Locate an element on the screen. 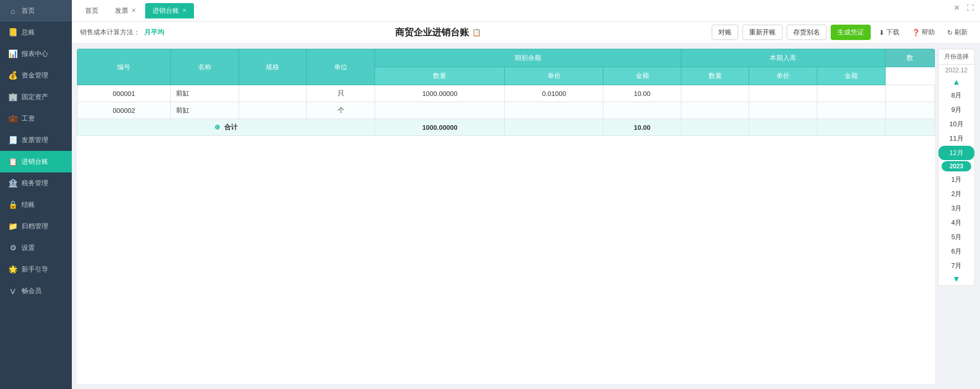  toolbar: 销售成本计算方法： 月平均 商贸企业进销台账 📋 对账 重新开账 存货别名 生成… is located at coordinates (526, 33).